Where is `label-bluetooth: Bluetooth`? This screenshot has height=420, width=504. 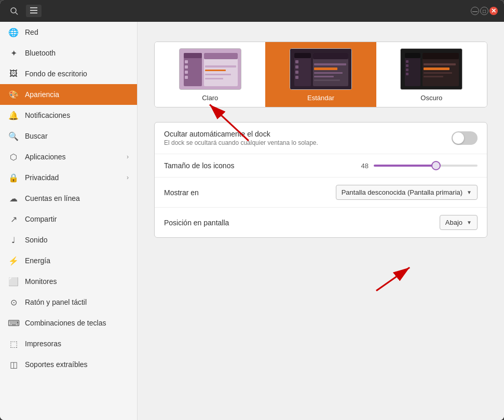 label-bluetooth: Bluetooth is located at coordinates (77, 53).